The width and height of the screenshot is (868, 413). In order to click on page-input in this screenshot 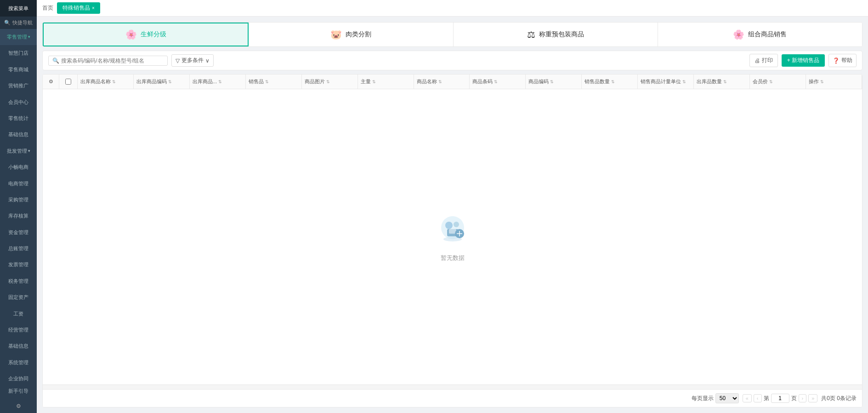, I will do `click(780, 398)`.